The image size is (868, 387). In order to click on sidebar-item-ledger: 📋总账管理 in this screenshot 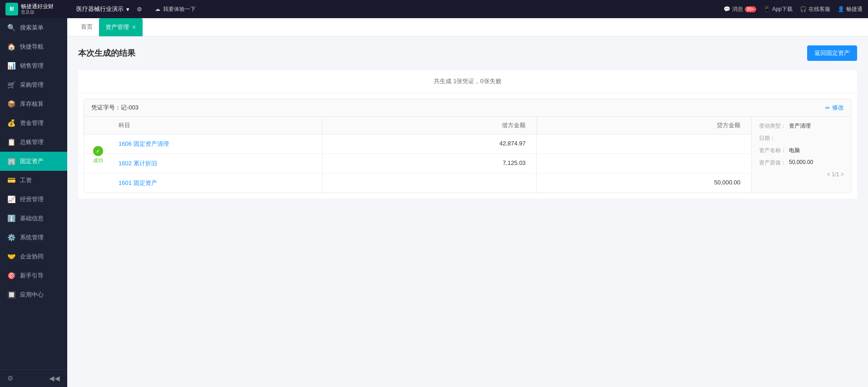, I will do `click(34, 142)`.